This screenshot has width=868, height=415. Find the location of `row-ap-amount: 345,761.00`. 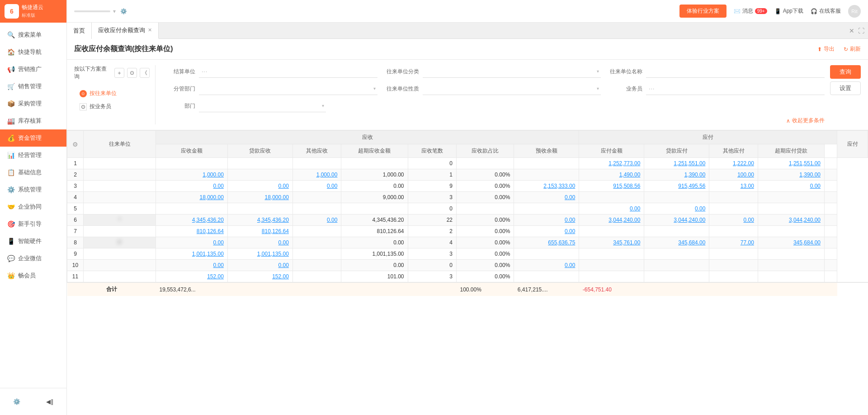

row-ap-amount: 345,761.00 is located at coordinates (612, 243).